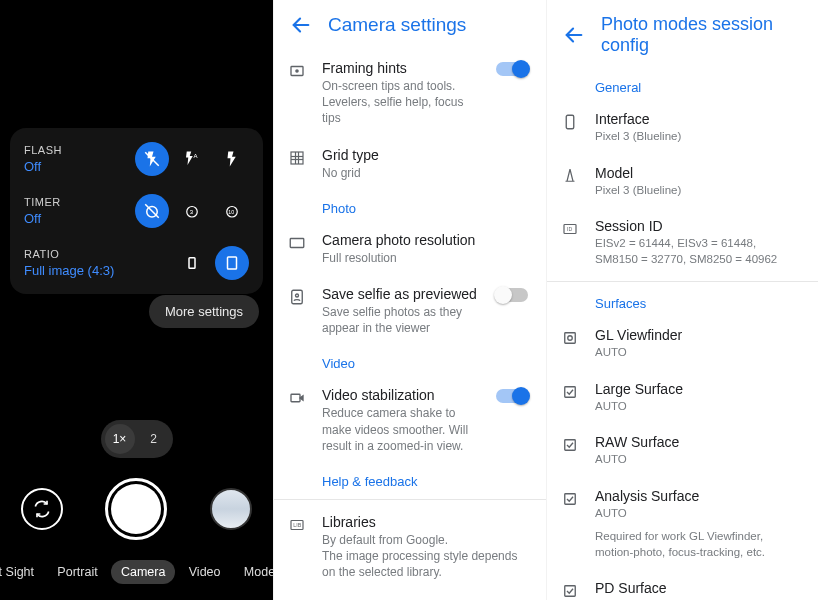 This screenshot has height=600, width=818. I want to click on flash-off-icon, so click(152, 159).